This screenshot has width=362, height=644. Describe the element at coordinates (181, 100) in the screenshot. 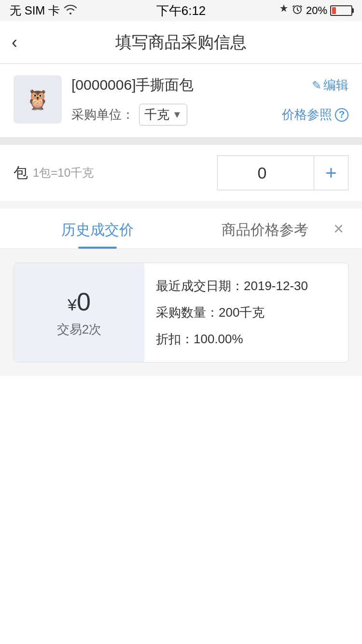

I see `product-header: 🦉 [0000006]手撕面包 ✎ 编辑 采购单位： 千克 ▼` at that location.